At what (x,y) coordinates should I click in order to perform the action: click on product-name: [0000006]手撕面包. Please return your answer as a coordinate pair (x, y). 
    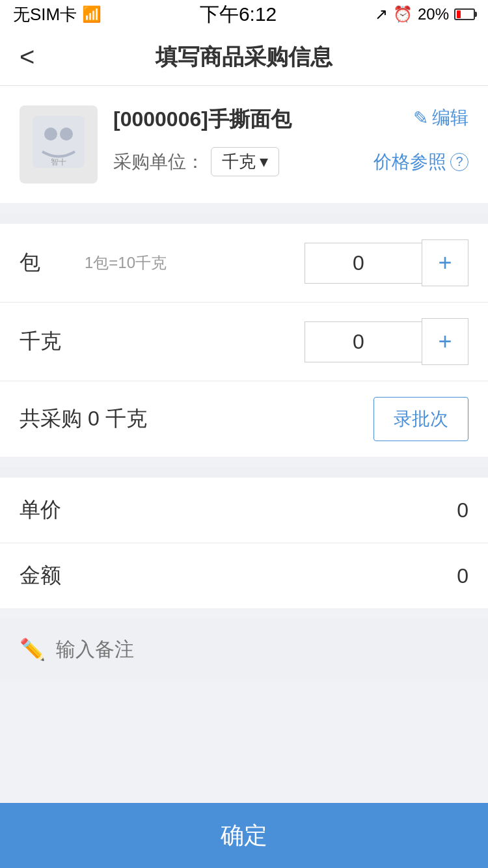
    Looking at the image, I should click on (202, 120).